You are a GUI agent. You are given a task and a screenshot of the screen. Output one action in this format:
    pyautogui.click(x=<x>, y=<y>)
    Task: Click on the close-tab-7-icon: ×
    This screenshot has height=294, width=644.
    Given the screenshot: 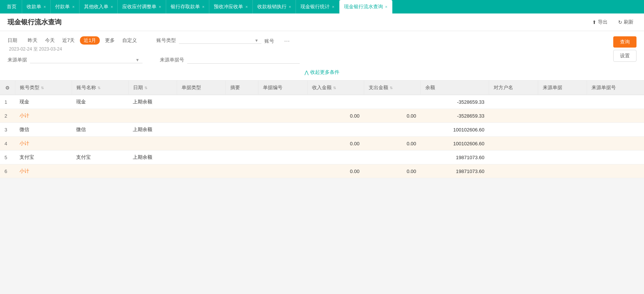 What is the action you would take?
    pyautogui.click(x=333, y=7)
    